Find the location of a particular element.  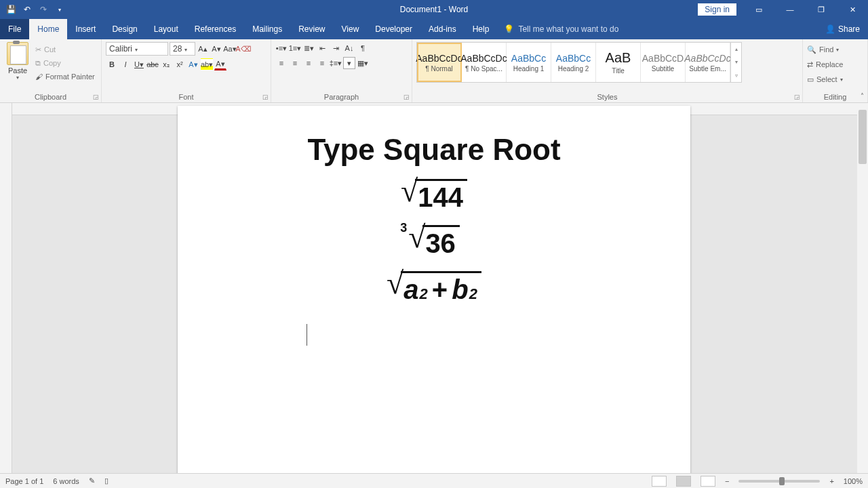

select-button: Select ▾ is located at coordinates (825, 79).